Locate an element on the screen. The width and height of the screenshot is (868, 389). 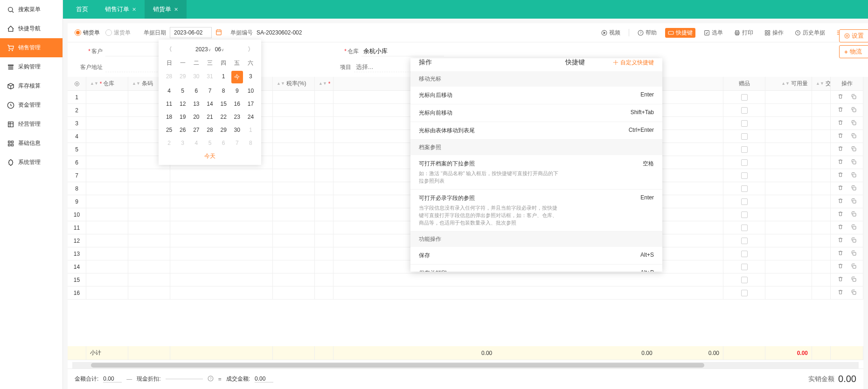
cal-day: 24 is located at coordinates (251, 117).